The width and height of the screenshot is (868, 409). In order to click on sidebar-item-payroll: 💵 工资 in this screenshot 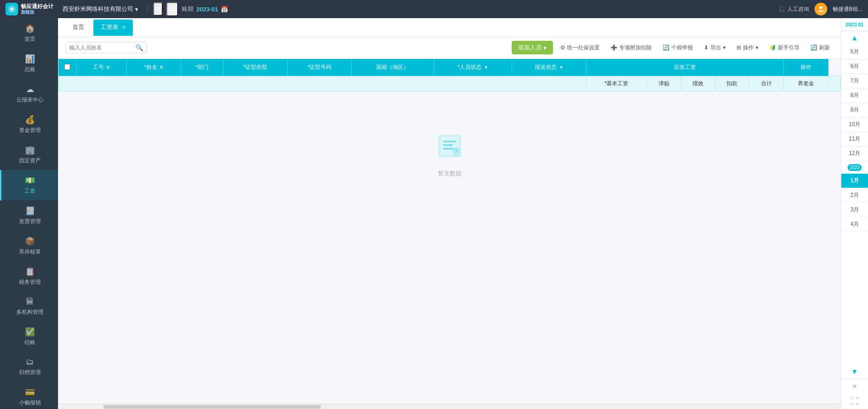, I will do `click(29, 185)`.